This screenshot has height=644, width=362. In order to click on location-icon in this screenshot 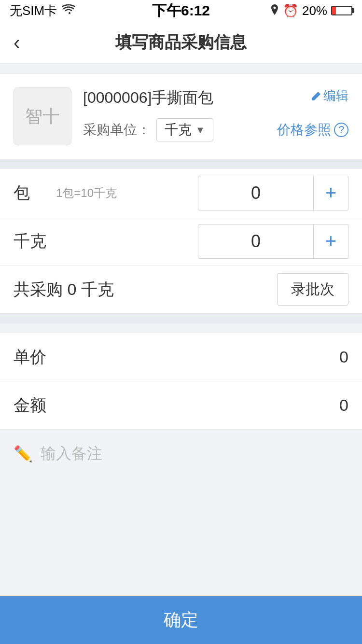, I will do `click(275, 11)`.